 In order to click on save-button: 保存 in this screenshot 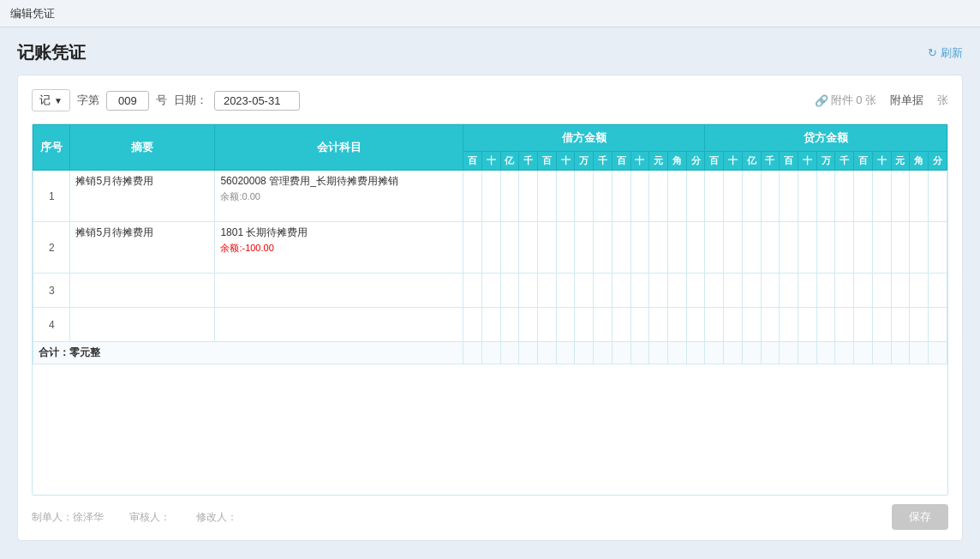, I will do `click(920, 517)`.